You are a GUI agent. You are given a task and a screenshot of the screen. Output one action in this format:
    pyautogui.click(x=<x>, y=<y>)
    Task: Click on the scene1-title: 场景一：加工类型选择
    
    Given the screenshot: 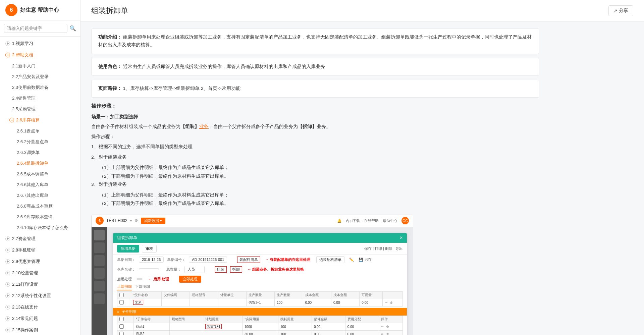 What is the action you would take?
    pyautogui.click(x=315, y=117)
    